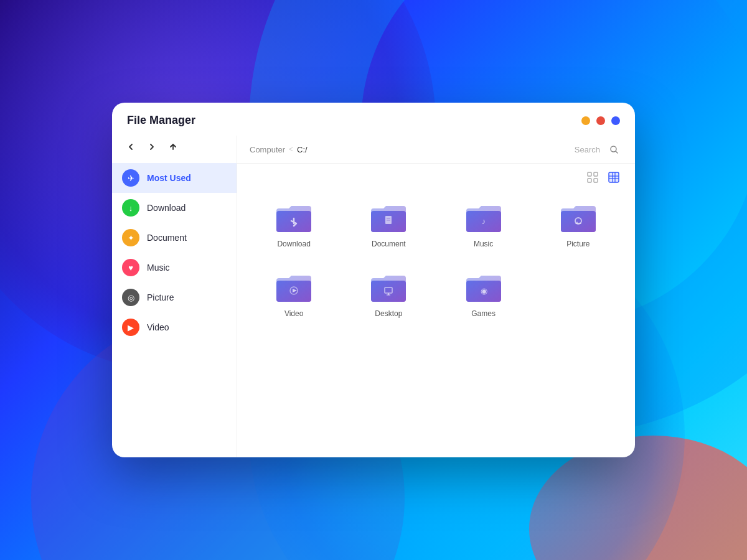 Image resolution: width=747 pixels, height=560 pixels. What do you see at coordinates (484, 218) in the screenshot?
I see `folder-icon-music: ♪` at bounding box center [484, 218].